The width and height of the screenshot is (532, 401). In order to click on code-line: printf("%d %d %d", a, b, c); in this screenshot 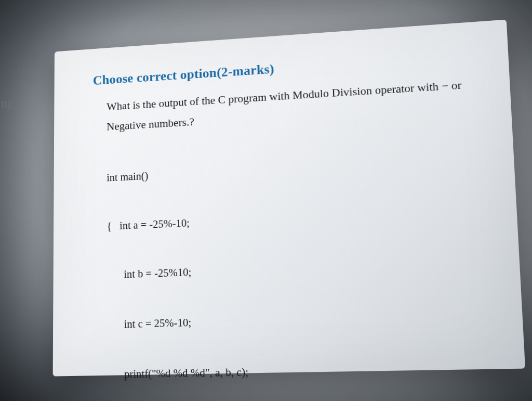, I will do `click(305, 371)`.